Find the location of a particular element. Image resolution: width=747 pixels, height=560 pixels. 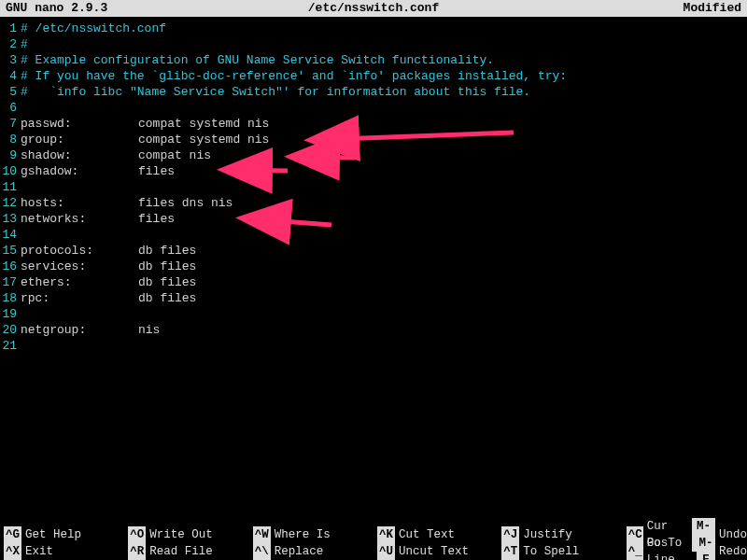

shortcut-item: ^OWrite Out is located at coordinates (187, 535).